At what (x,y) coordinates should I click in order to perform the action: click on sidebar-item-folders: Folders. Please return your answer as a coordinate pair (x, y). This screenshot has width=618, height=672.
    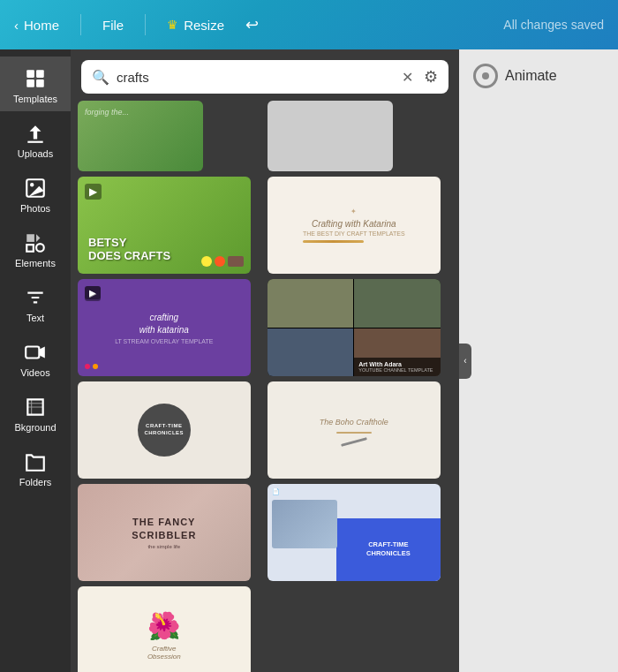
    Looking at the image, I should click on (35, 467).